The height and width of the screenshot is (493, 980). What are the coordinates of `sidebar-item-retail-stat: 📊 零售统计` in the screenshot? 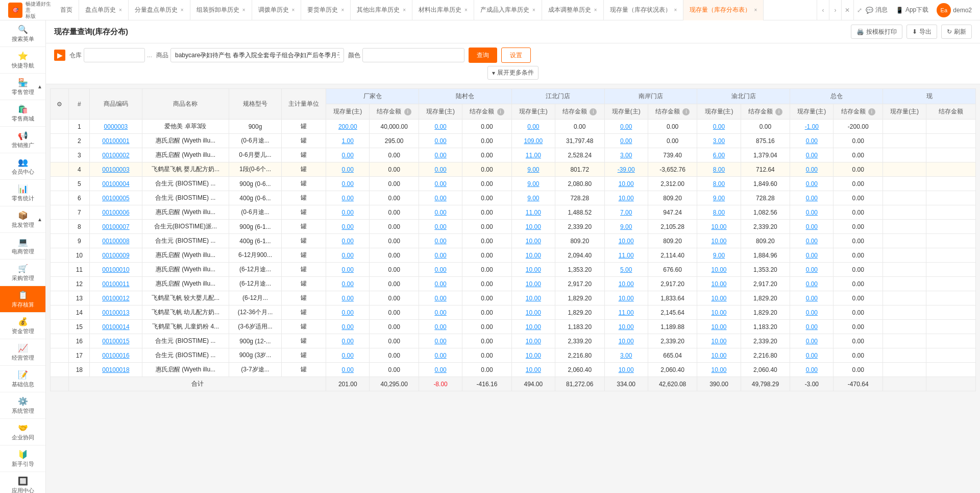 It's located at (22, 193).